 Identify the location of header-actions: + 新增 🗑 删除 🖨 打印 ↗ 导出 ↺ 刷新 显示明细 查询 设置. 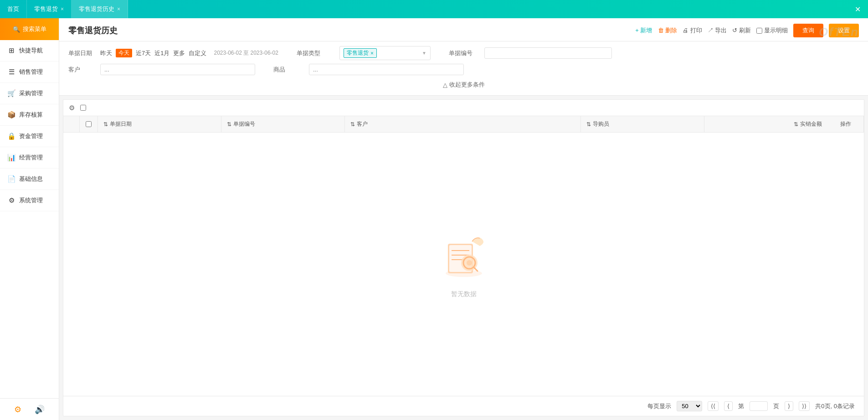
(747, 31).